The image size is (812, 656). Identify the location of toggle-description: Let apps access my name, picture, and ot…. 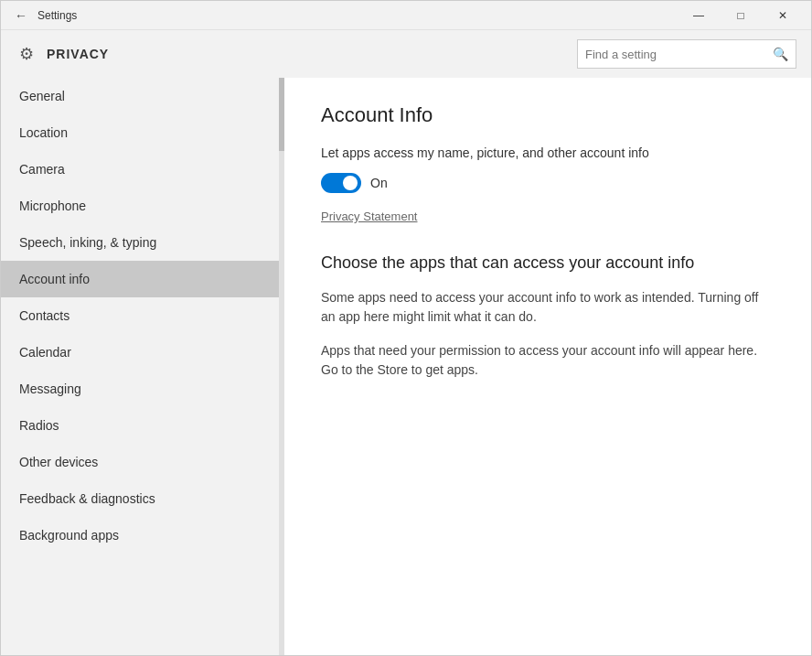
(548, 153).